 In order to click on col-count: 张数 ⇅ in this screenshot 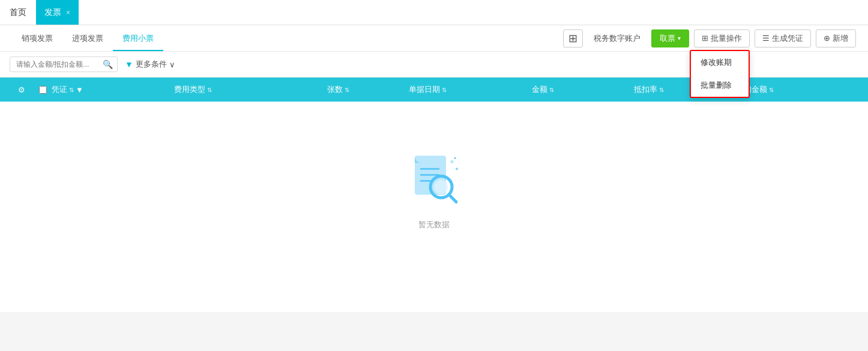, I will do `click(368, 90)`.